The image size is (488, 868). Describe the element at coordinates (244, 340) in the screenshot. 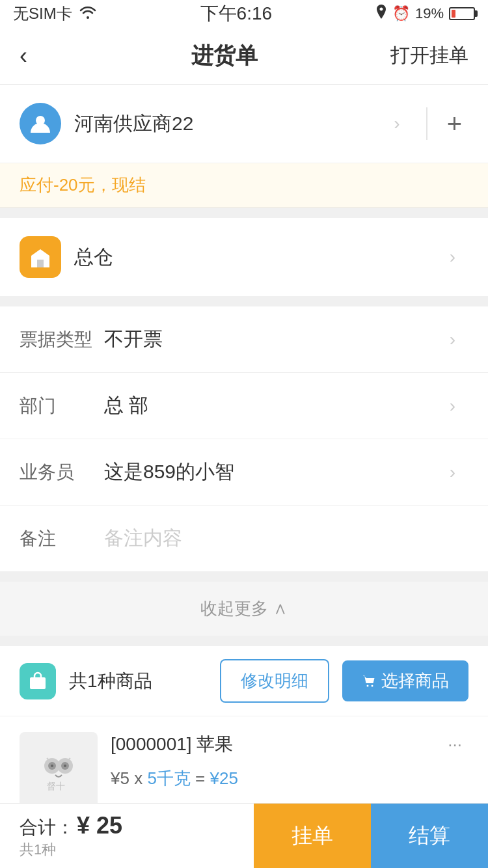

I see `invoice-type-row: 票据类型 不开票 ›` at that location.